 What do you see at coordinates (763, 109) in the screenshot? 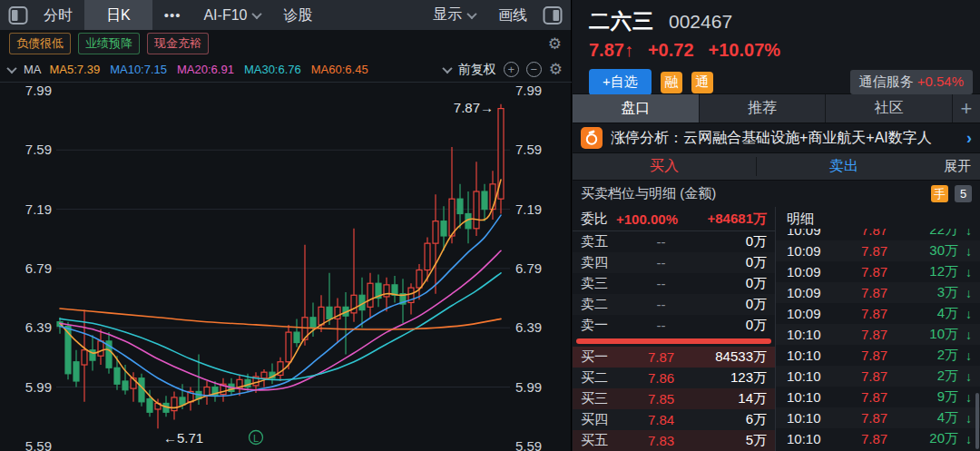
I see `panel-tab-item: 推荐` at bounding box center [763, 109].